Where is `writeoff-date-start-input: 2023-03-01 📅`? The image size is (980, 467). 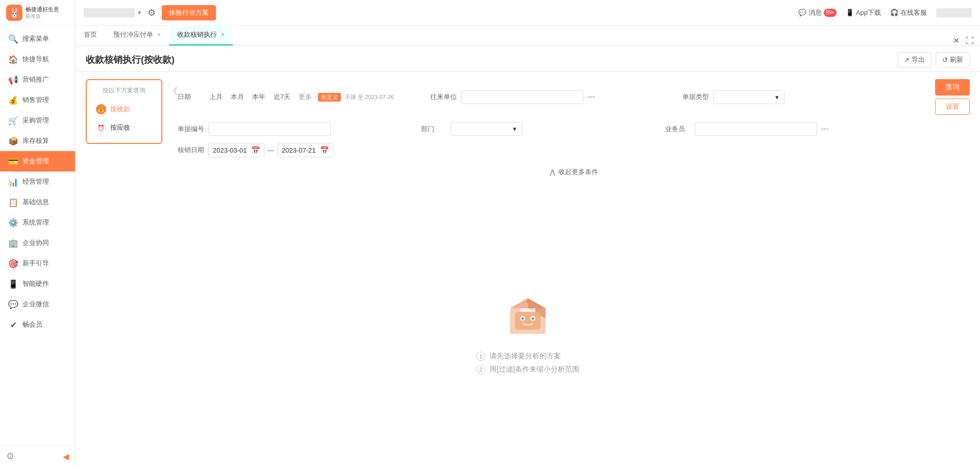 writeoff-date-start-input: 2023-03-01 📅 is located at coordinates (236, 150).